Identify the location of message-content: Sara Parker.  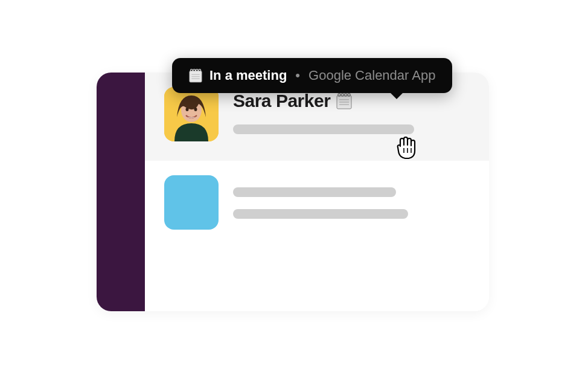
(351, 117).